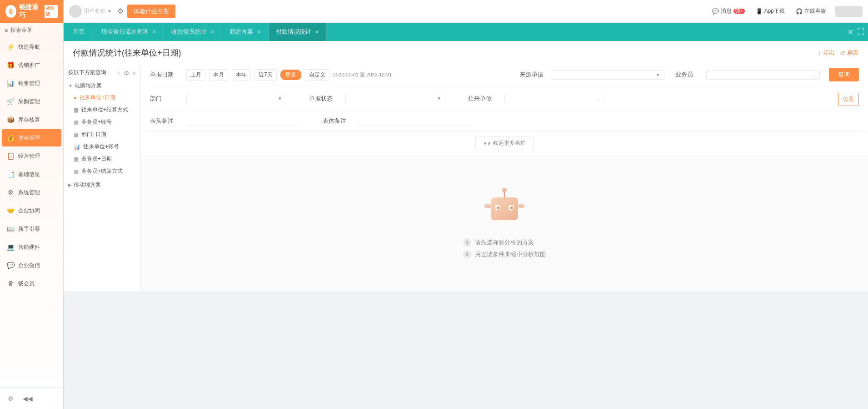 The image size is (868, 409). I want to click on tab-receipts-stat-label: 收款情况统计, so click(189, 32).